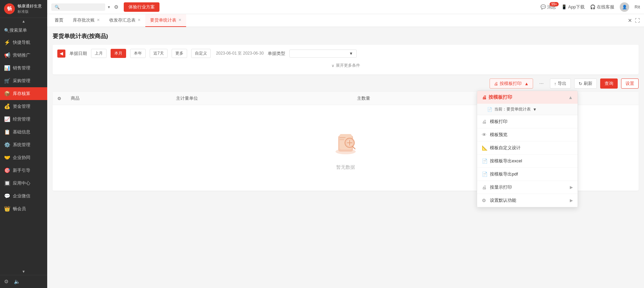 The height and width of the screenshot is (288, 644). Describe the element at coordinates (499, 200) in the screenshot. I see `default-func-left: ⚙ 设置默认功能` at that location.